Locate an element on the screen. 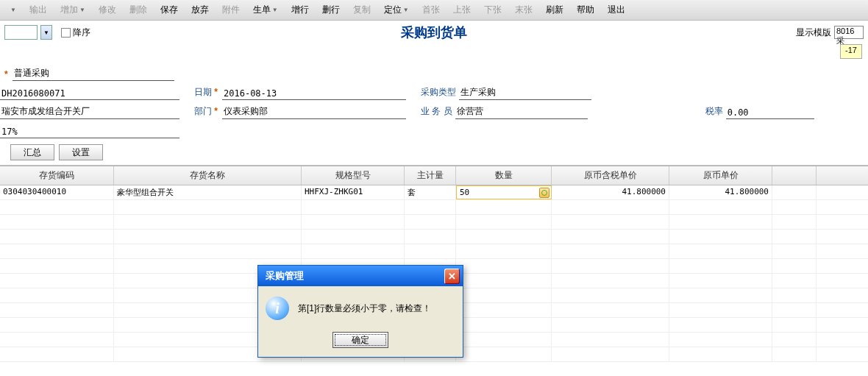 The width and height of the screenshot is (868, 376). toolbar-item-首张: 首张 is located at coordinates (431, 10).